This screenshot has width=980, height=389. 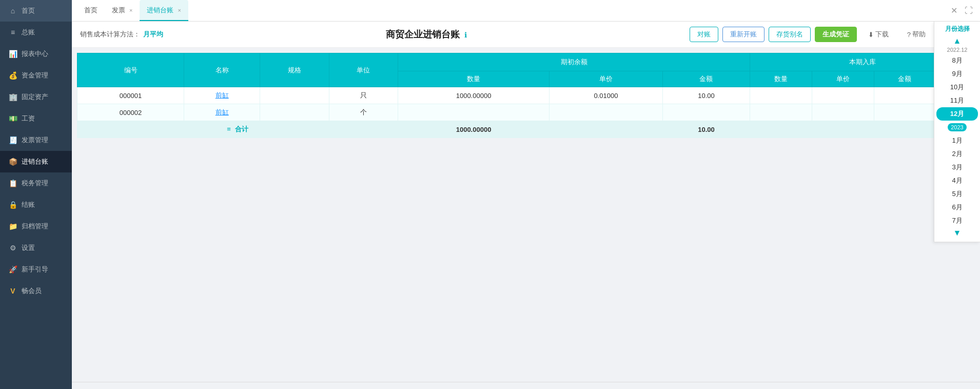 What do you see at coordinates (13, 119) in the screenshot?
I see `salary-icon: 💵` at bounding box center [13, 119].